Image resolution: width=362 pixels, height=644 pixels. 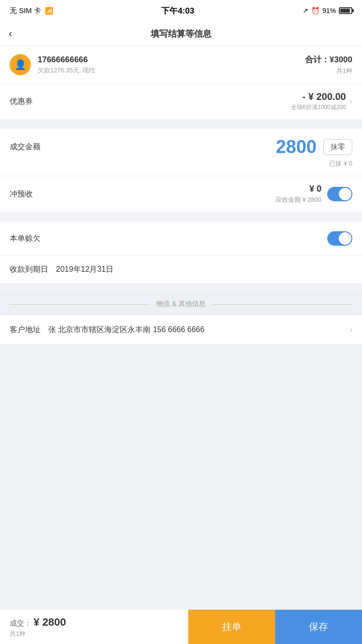 What do you see at coordinates (351, 330) in the screenshot?
I see `address-chevron-icon: ›` at bounding box center [351, 330].